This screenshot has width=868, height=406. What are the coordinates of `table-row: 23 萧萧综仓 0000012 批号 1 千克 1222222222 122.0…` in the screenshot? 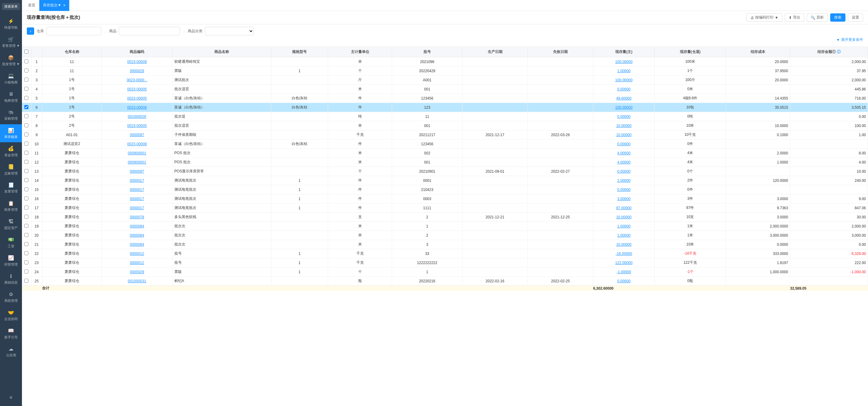 It's located at (445, 263).